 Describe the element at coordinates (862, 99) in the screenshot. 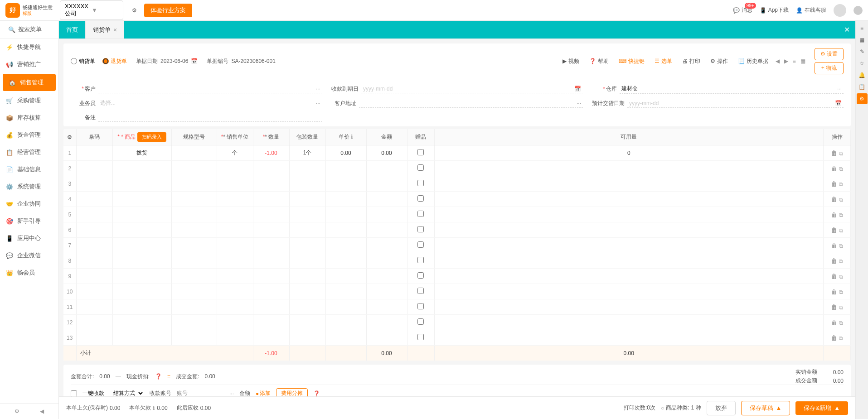

I see `right-panel-btn-7: ⚙` at that location.